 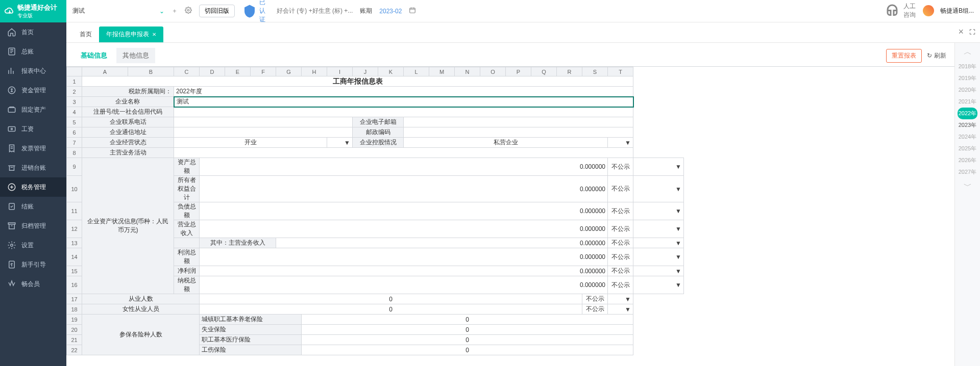 I want to click on year-option: 2027年, so click(x=968, y=172).